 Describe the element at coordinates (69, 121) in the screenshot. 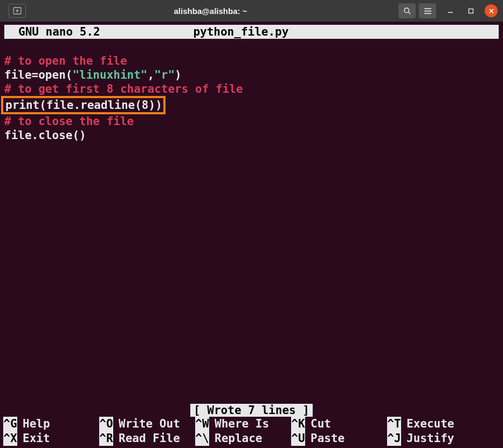

I see `code-comment: # to close the file` at that location.